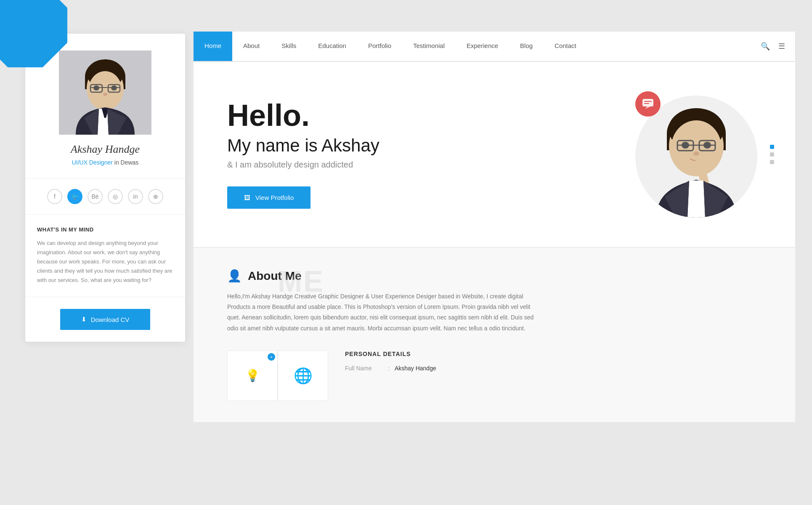 This screenshot has width=812, height=505. Describe the element at coordinates (379, 46) in the screenshot. I see `nav-portfolio: Portfolio` at that location.